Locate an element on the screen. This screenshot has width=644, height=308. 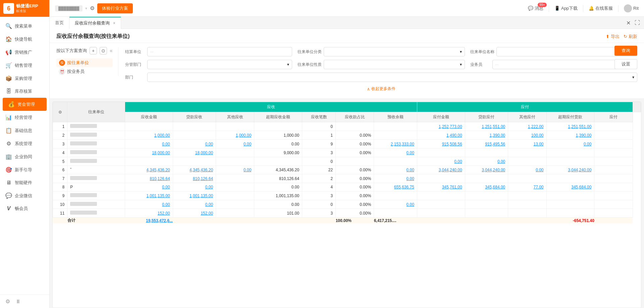
sidebar-item-wechat: 💬 企业微信 is located at coordinates (25, 195).